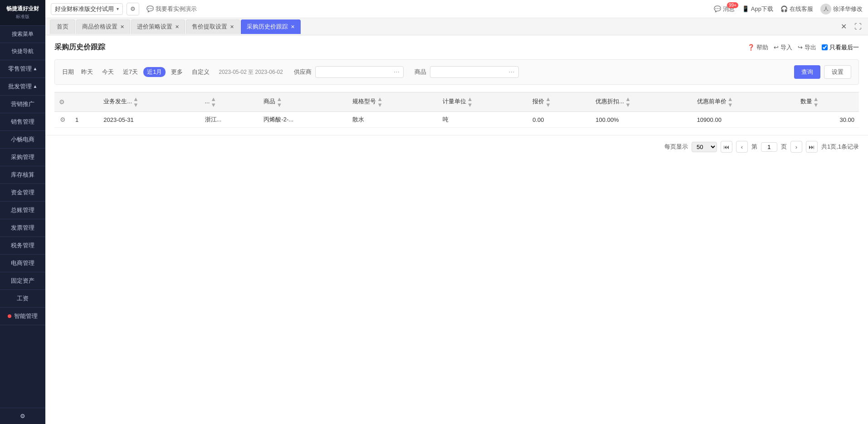 Image resolution: width=868 pixels, height=424 pixels. Describe the element at coordinates (23, 104) in the screenshot. I see `sidebar-item-marketing: 营销推广` at that location.